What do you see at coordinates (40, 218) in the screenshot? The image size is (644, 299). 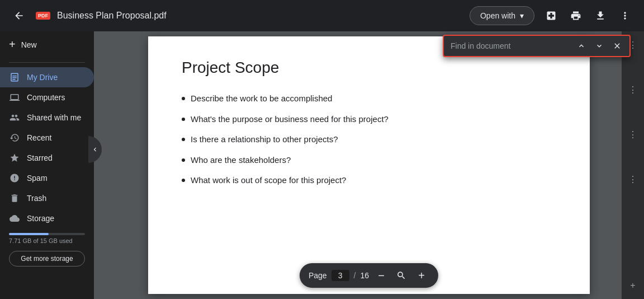 I see `sidebar-item-label: Storage` at bounding box center [40, 218].